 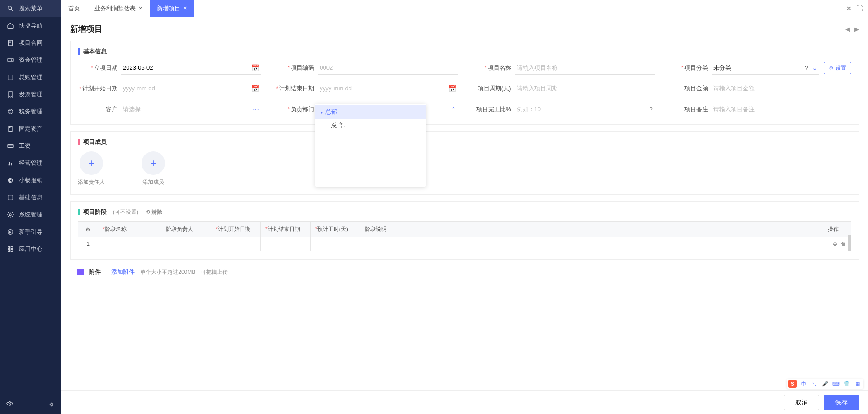 I want to click on ime-keyboard-icon: ⌨, so click(x=836, y=384).